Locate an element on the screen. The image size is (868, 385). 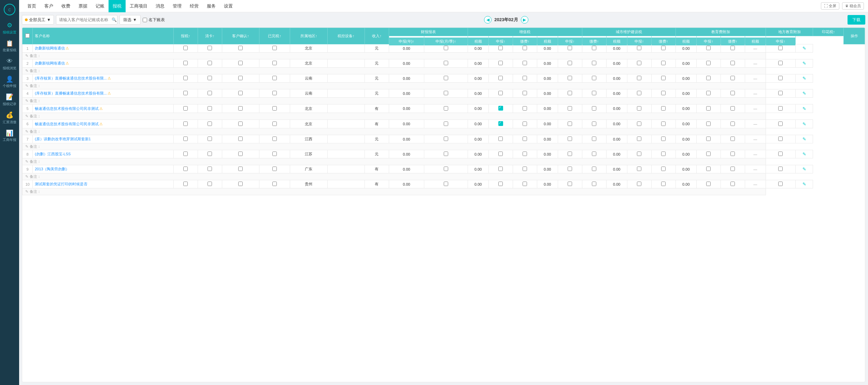
employee-filter-select: 全部员工 ▼ is located at coordinates (38, 20).